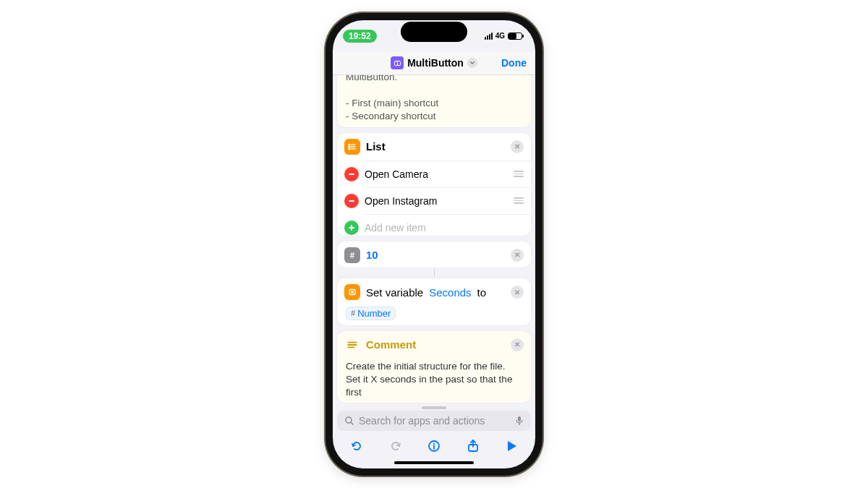  What do you see at coordinates (434, 367) in the screenshot?
I see `action-comment: Comment ✕ Create the initial structure f…` at bounding box center [434, 367].